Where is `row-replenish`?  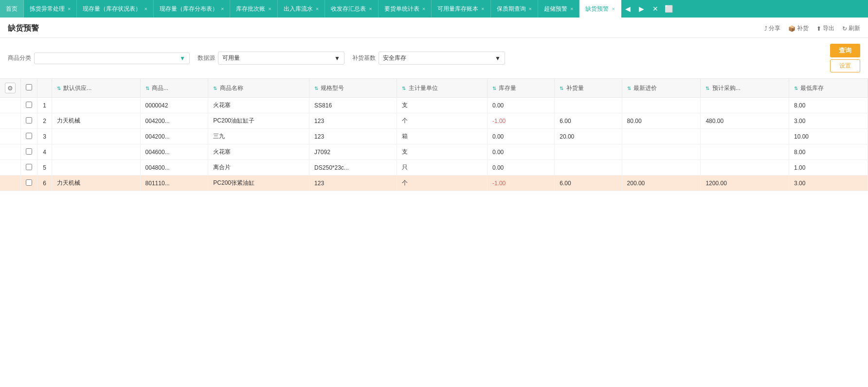 row-replenish is located at coordinates (588, 168).